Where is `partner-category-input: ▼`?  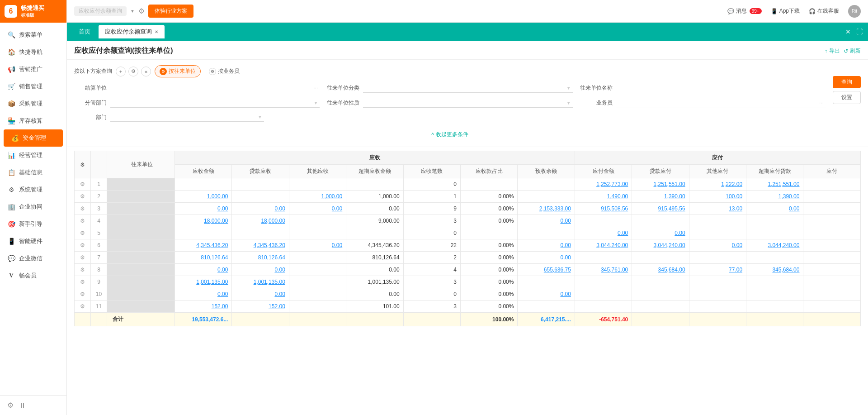 partner-category-input: ▼ is located at coordinates (467, 88).